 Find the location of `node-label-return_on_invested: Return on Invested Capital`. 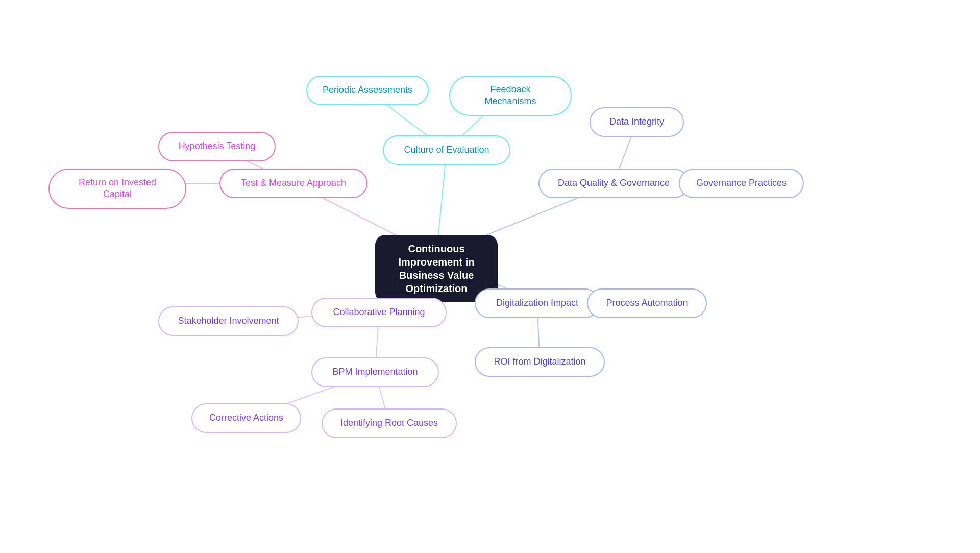

node-label-return_on_invested: Return on Invested Capital is located at coordinates (117, 189).